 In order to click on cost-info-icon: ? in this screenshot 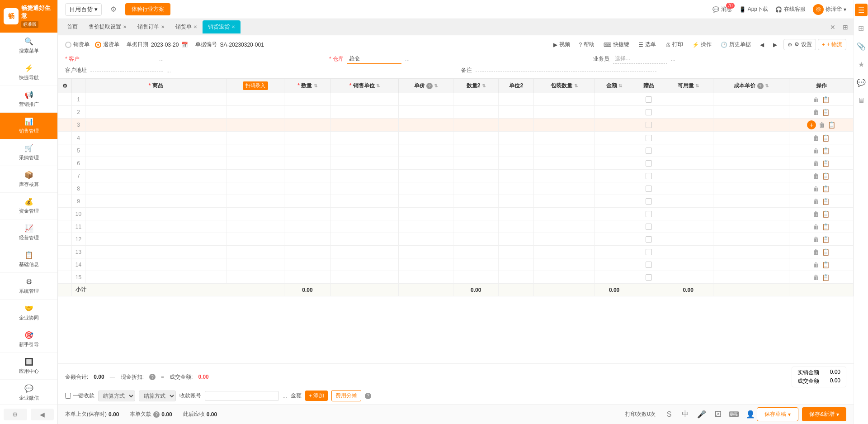, I will do `click(760, 86)`.